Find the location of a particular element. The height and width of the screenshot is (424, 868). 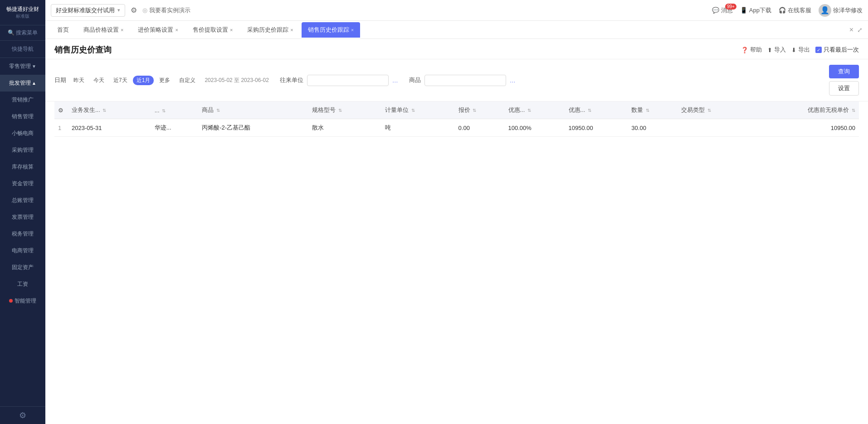

sidebar-item-assets: 固定资产 is located at coordinates (23, 267).